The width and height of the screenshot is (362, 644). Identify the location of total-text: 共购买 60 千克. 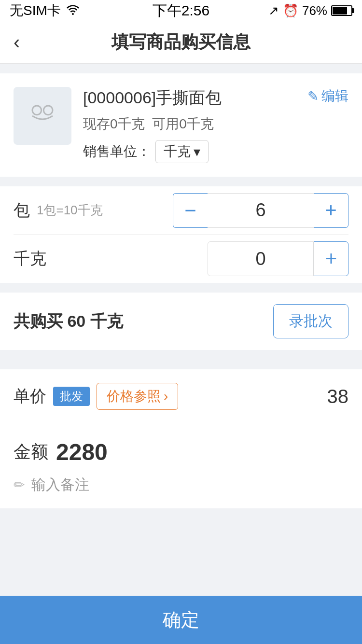
(69, 322).